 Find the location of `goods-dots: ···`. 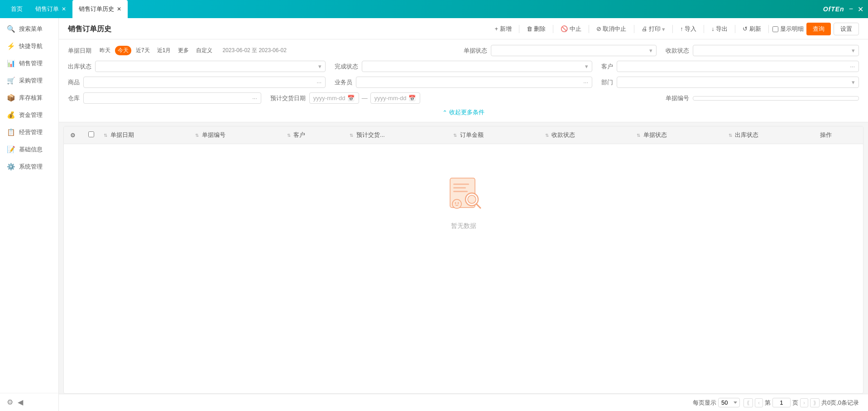

goods-dots: ··· is located at coordinates (319, 82).